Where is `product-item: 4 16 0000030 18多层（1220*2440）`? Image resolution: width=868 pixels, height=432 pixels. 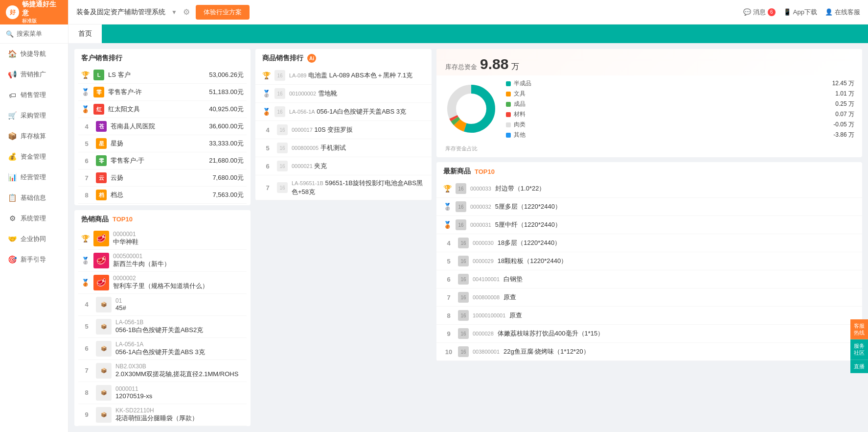 product-item: 4 16 0000030 18多层（1220*2440） is located at coordinates (649, 243).